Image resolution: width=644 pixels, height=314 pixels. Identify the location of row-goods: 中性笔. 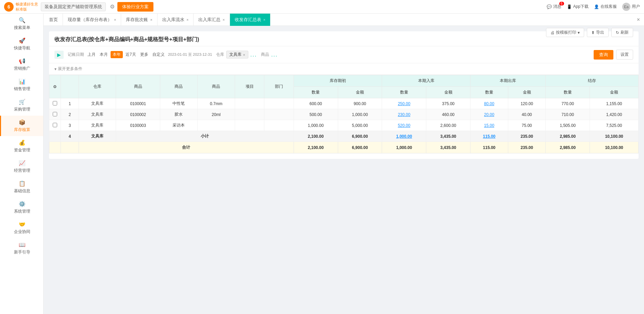
(179, 104).